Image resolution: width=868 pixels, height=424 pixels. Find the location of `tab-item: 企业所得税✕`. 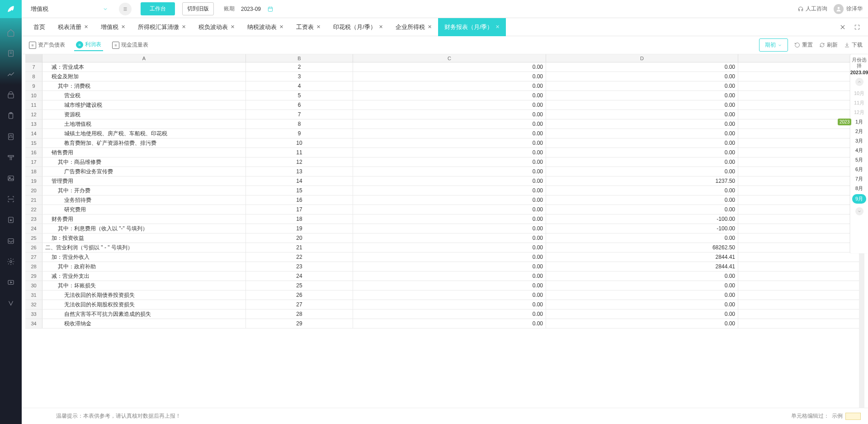

tab-item: 企业所得税✕ is located at coordinates (414, 27).